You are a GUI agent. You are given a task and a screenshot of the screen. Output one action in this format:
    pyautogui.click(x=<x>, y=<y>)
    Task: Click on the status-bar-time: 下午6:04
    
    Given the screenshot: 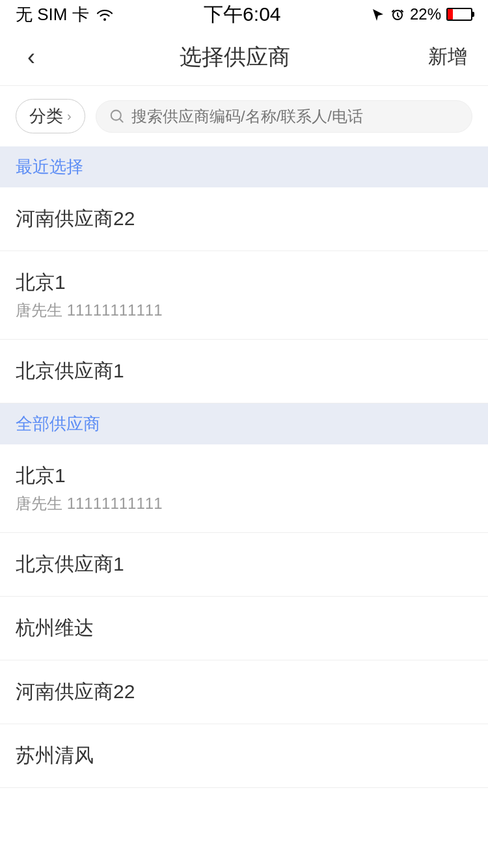 What is the action you would take?
    pyautogui.click(x=242, y=14)
    